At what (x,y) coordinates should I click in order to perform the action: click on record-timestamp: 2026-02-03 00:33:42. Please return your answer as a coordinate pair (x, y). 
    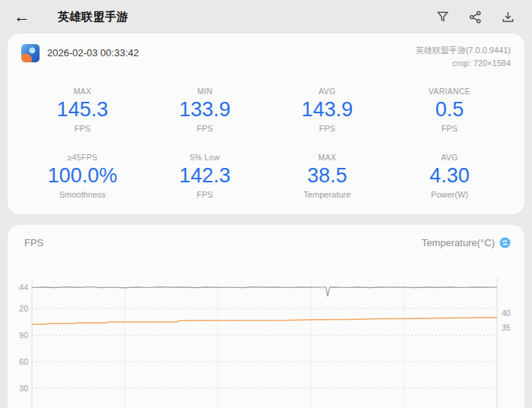
    Looking at the image, I should click on (93, 53).